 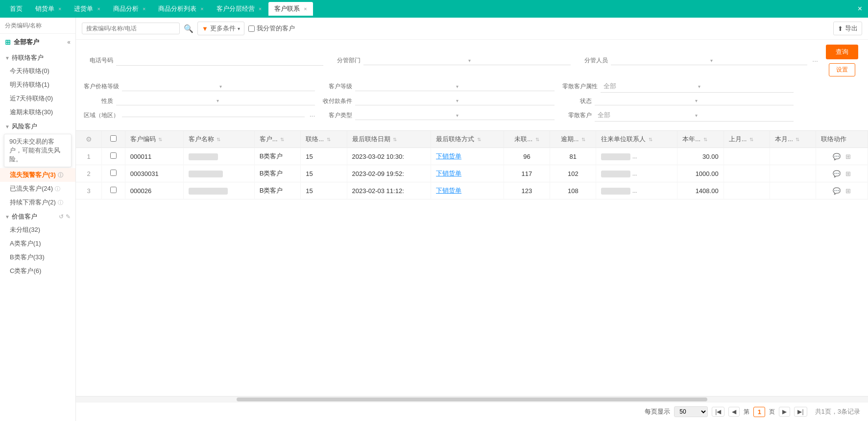 What do you see at coordinates (305, 9) in the screenshot?
I see `close-customer-contact: ×` at bounding box center [305, 9].